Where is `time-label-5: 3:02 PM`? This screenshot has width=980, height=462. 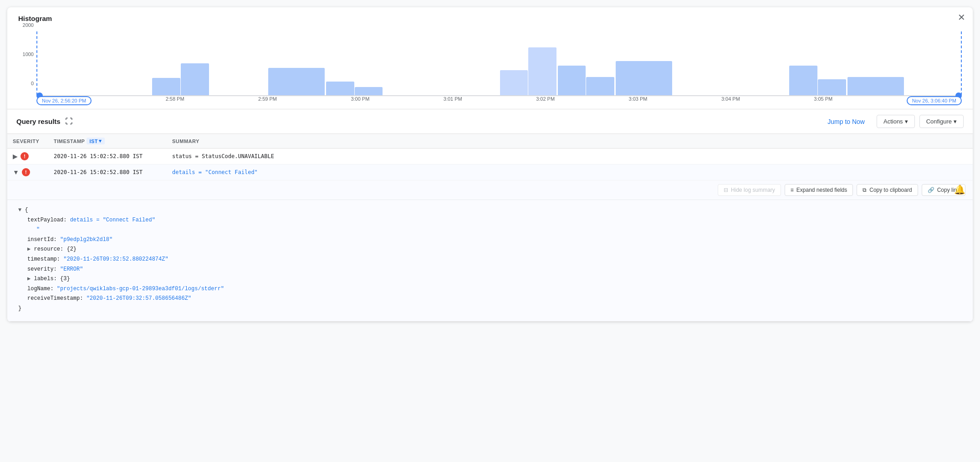
time-label-5: 3:02 PM is located at coordinates (546, 101).